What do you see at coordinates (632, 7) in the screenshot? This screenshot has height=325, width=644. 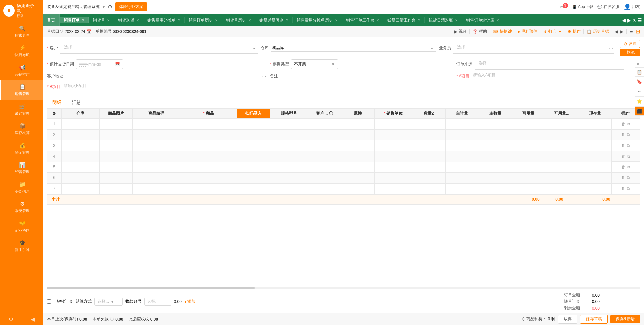 I see `user-btn: 👤 用友` at bounding box center [632, 7].